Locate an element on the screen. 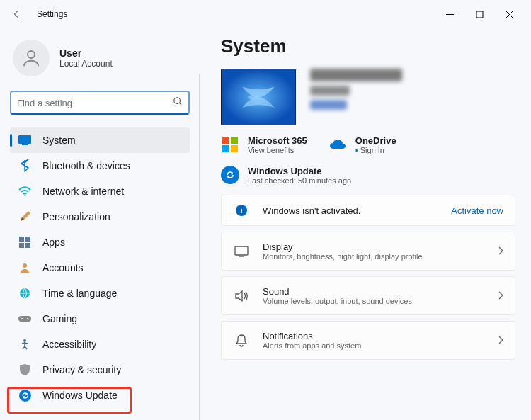 The image size is (531, 420). title-bar: Settings is located at coordinates (266, 14).